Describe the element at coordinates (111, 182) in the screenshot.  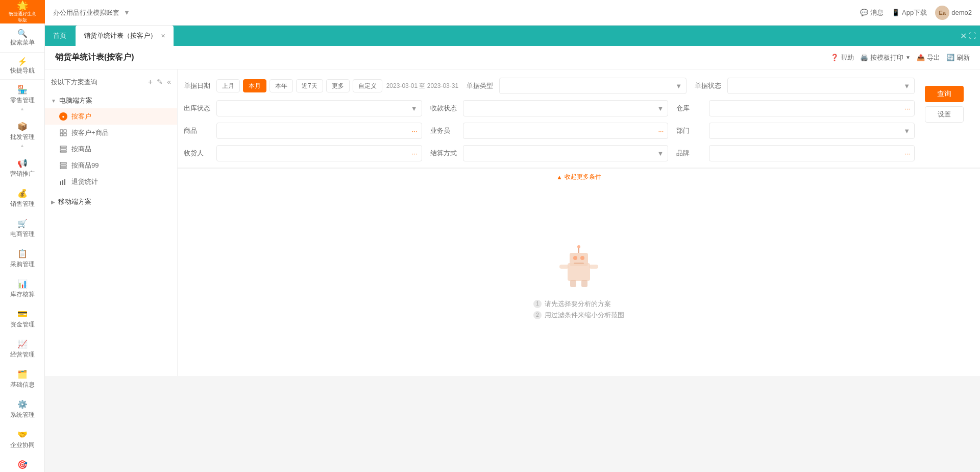
I see `scheme-item-return-stats: 退货统计` at that location.